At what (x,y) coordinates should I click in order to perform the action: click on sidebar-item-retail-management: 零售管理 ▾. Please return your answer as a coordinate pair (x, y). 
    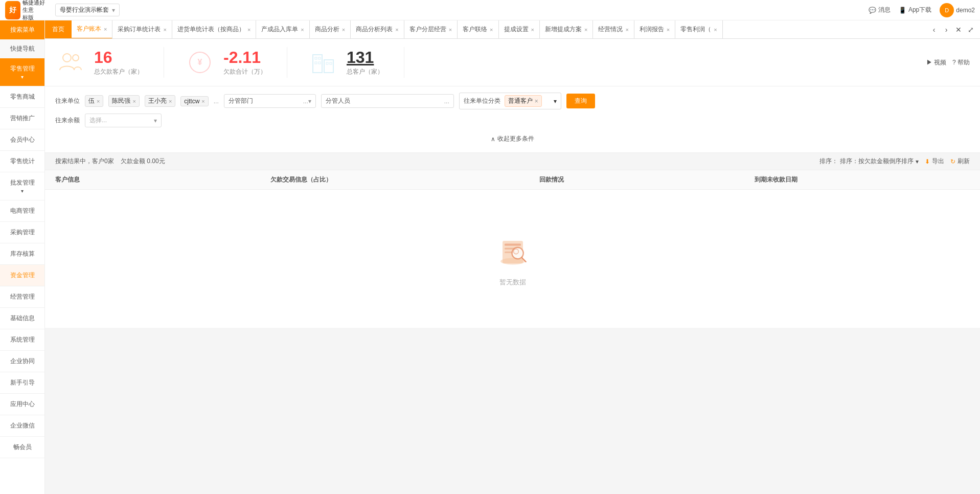
    Looking at the image, I should click on (22, 73).